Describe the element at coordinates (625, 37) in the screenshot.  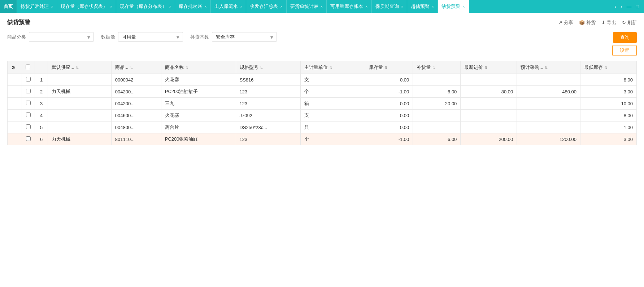
I see `query-button: 查询` at that location.